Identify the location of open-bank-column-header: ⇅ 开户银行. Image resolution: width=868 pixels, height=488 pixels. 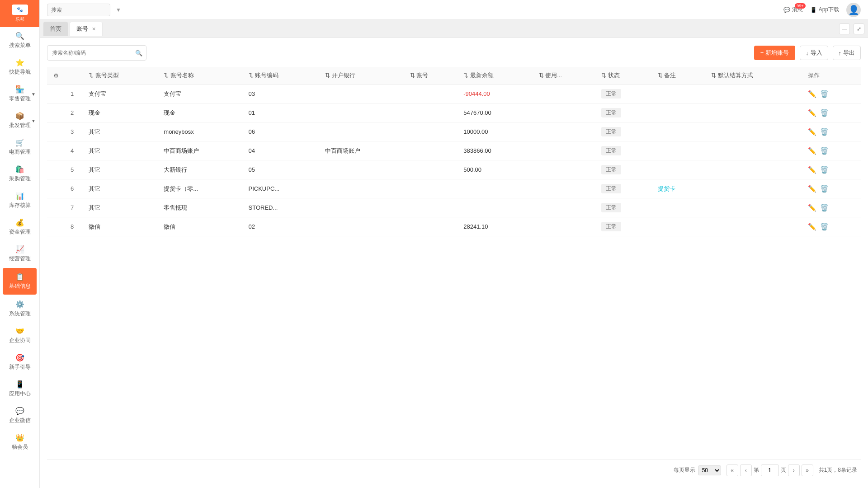
(362, 76).